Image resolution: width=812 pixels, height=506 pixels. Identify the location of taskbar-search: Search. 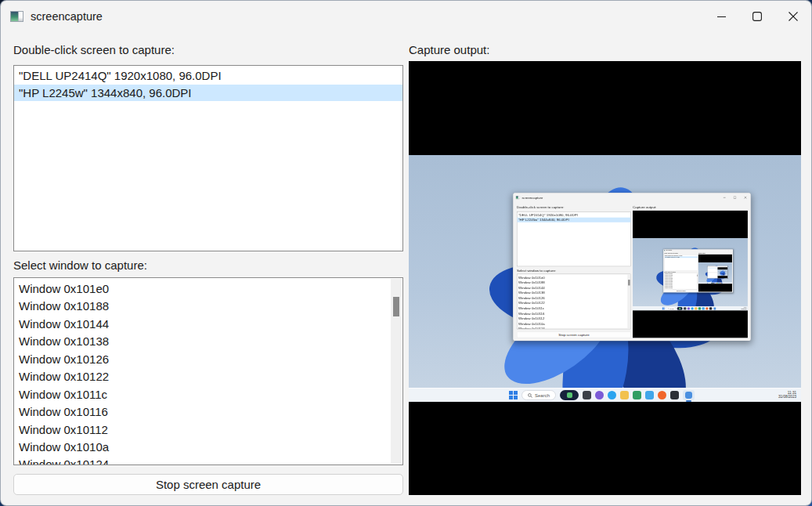
(539, 395).